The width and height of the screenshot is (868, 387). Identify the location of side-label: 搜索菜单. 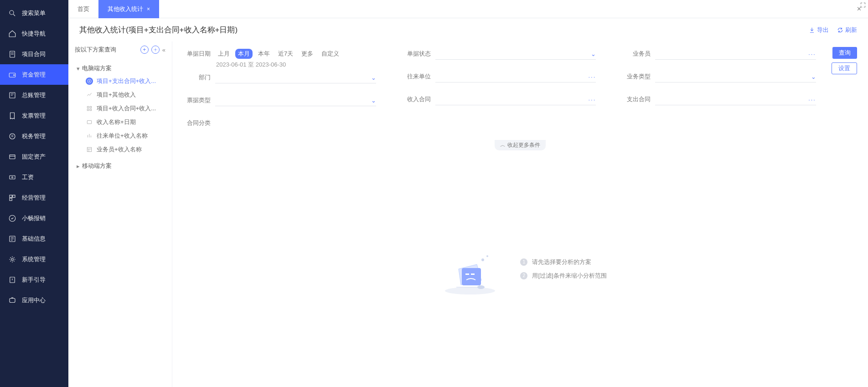
(34, 13).